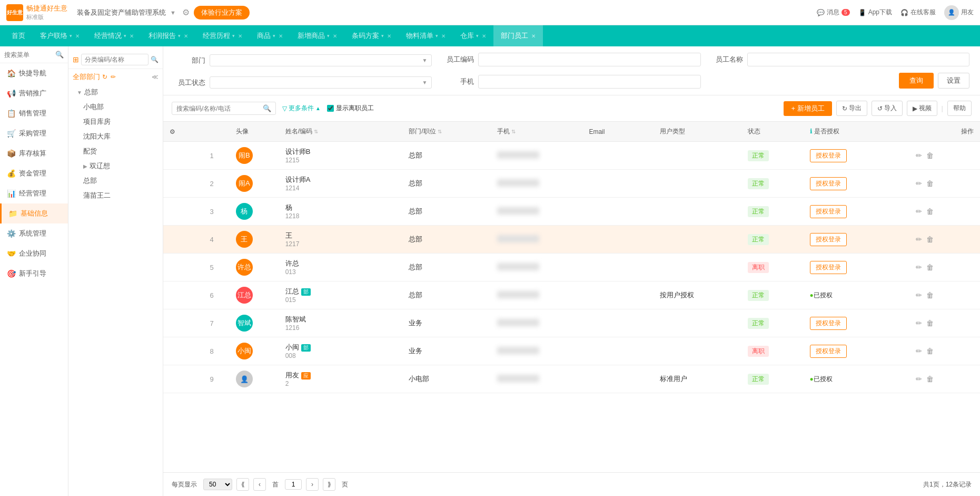 The image size is (980, 496). I want to click on tab-home: 首页, so click(18, 36).